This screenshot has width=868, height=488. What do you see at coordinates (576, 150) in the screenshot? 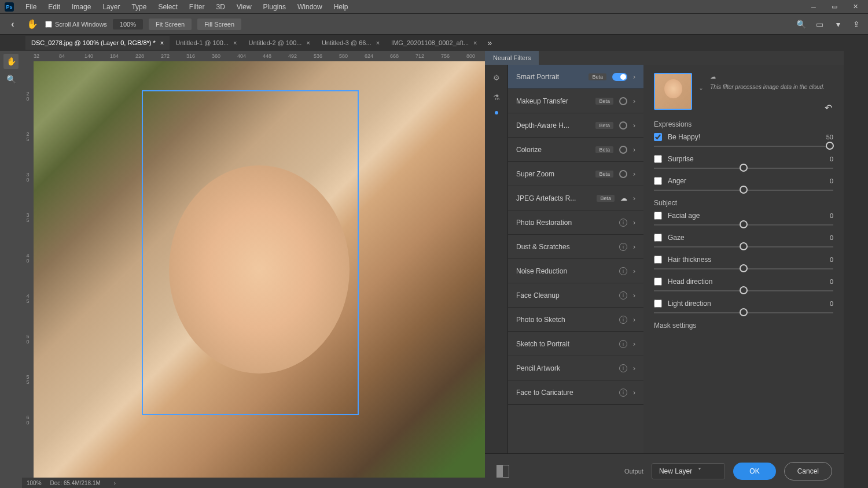
I see `filter-colorize: ColorizeBeta›` at bounding box center [576, 150].